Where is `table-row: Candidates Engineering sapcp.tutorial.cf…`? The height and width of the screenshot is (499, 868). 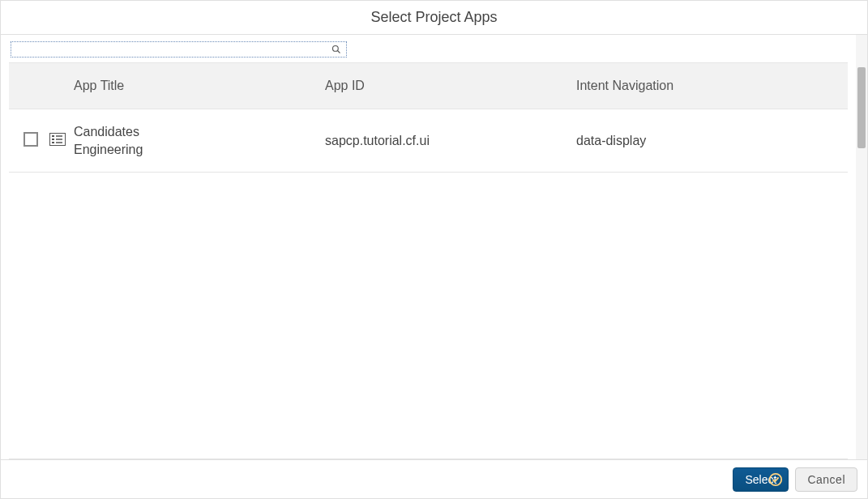
table-row: Candidates Engineering sapcp.tutorial.cf… is located at coordinates (428, 141).